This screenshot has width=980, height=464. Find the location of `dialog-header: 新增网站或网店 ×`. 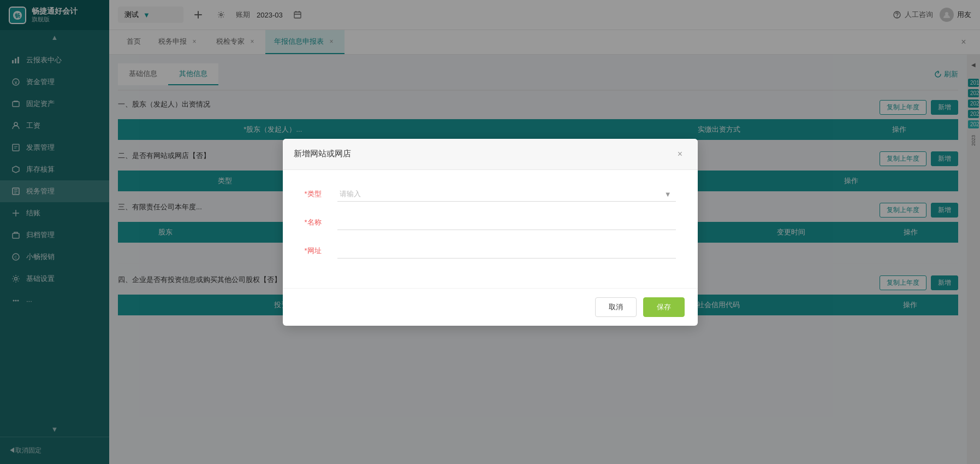

dialog-header: 新增网站或网店 × is located at coordinates (490, 154).